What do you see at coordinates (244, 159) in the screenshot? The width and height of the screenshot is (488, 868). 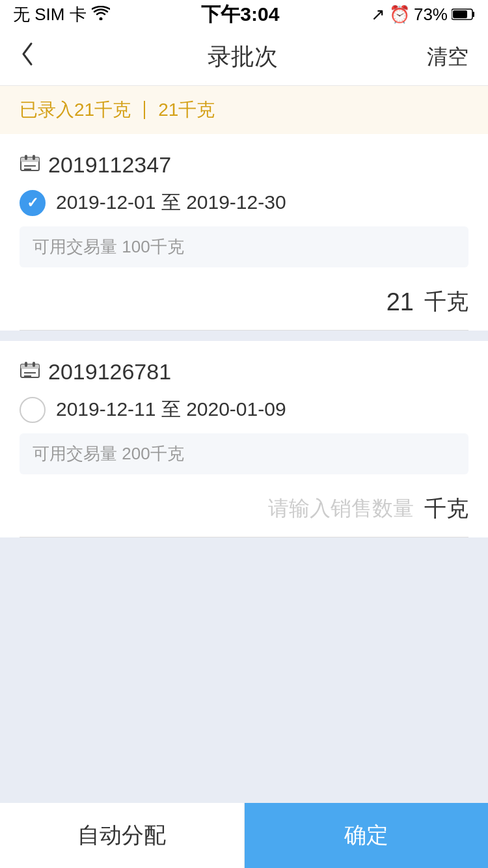 I see `batch-header-1: 2019112347` at bounding box center [244, 159].